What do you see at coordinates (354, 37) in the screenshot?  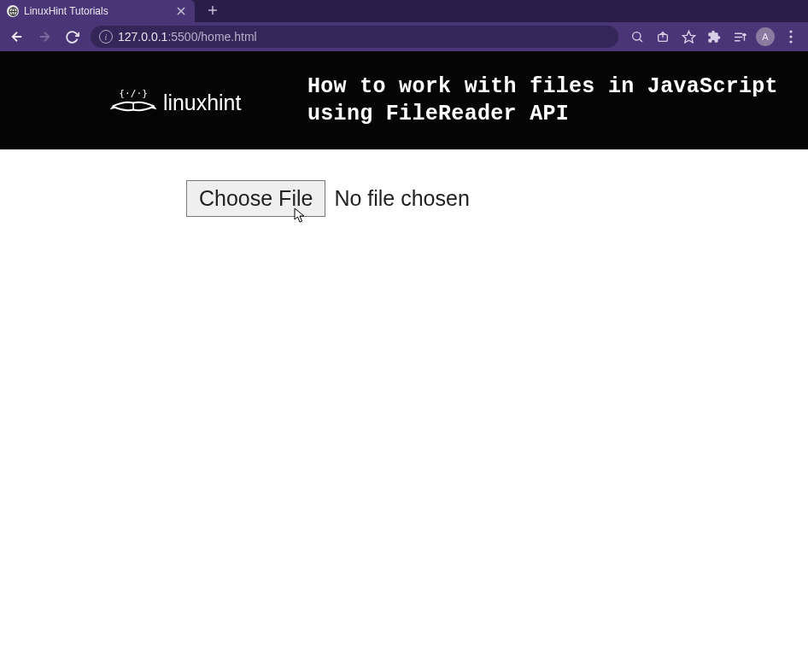 I see `url-bar: i 127.0.0.1:5500/home.html` at bounding box center [354, 37].